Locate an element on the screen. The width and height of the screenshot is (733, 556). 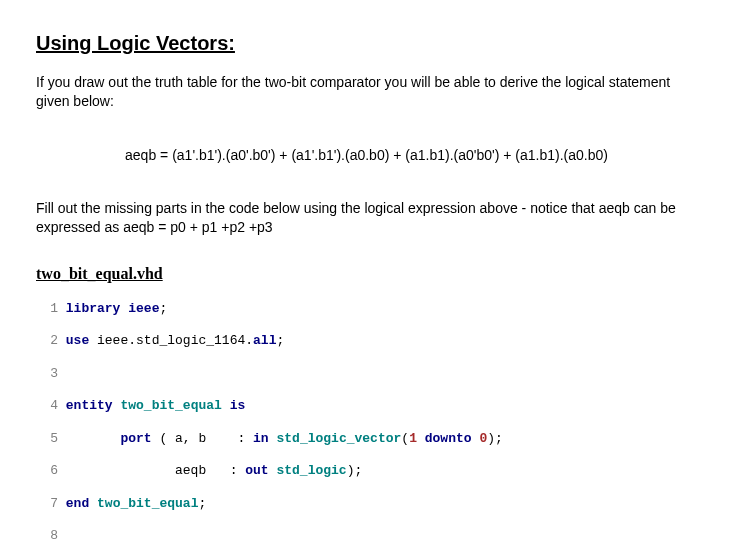
code-line: 7 end two_bit_equal; is located at coordinates (366, 504).